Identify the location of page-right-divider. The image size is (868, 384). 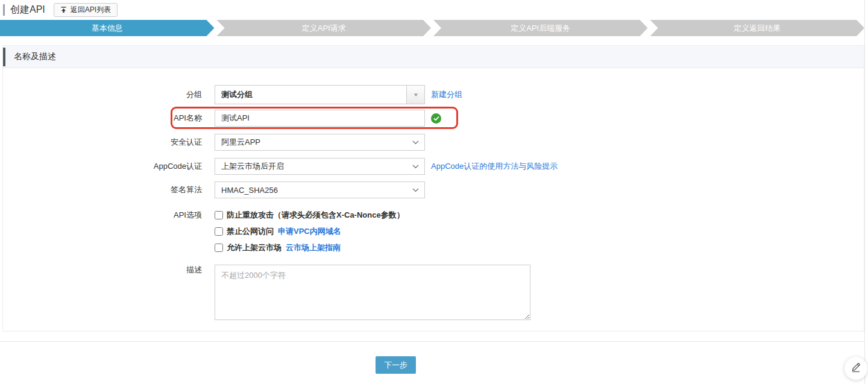
(864, 192).